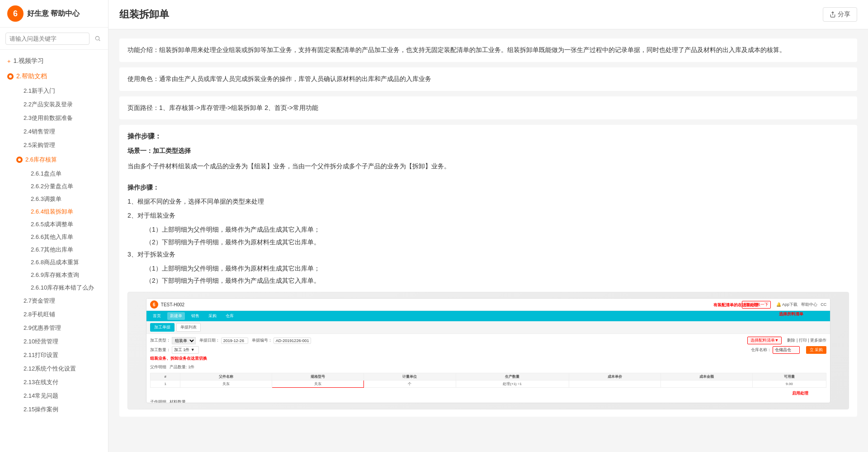  I want to click on mock-table-title-bottom: 子件明细 材料数量, so click(488, 401).